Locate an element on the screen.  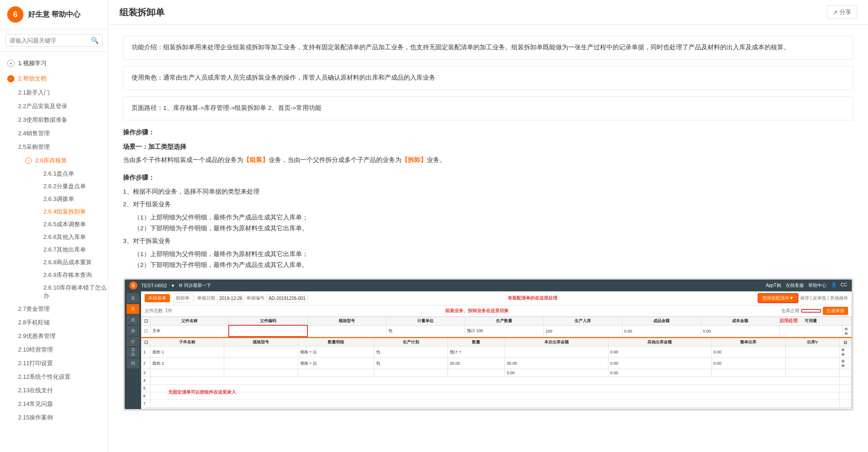
mock-left-nav: 首 新 批 操 打 导出 同 is located at coordinates (133, 350).